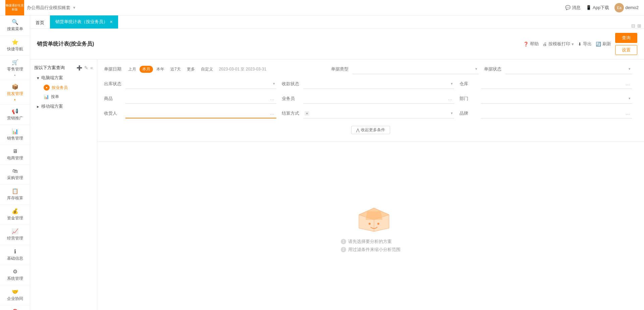  Describe the element at coordinates (340, 69) in the screenshot. I see `doc-type-label: 单据类型` at that location.